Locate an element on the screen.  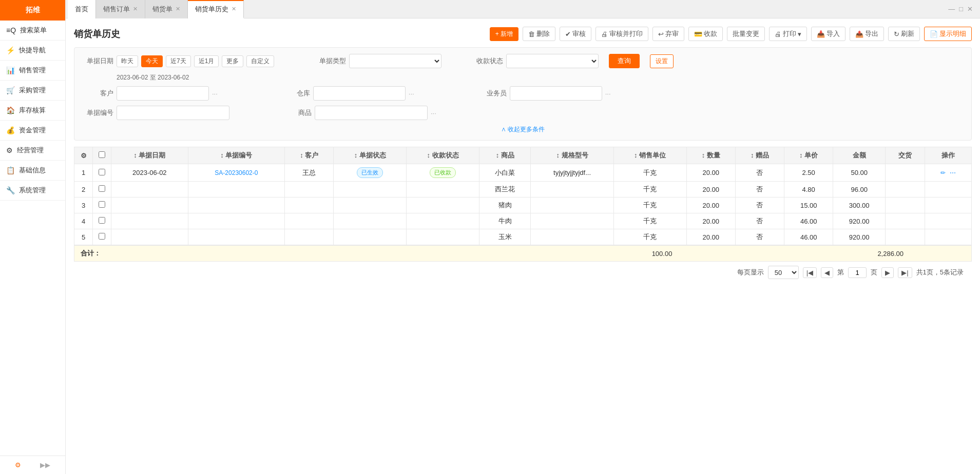
page-unit: 页 is located at coordinates (874, 272).